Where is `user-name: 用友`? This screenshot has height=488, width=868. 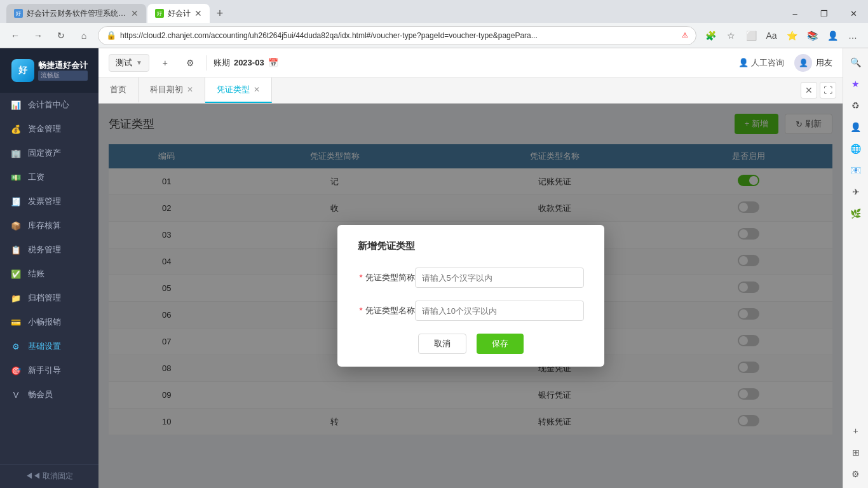
user-name: 用友 is located at coordinates (824, 63).